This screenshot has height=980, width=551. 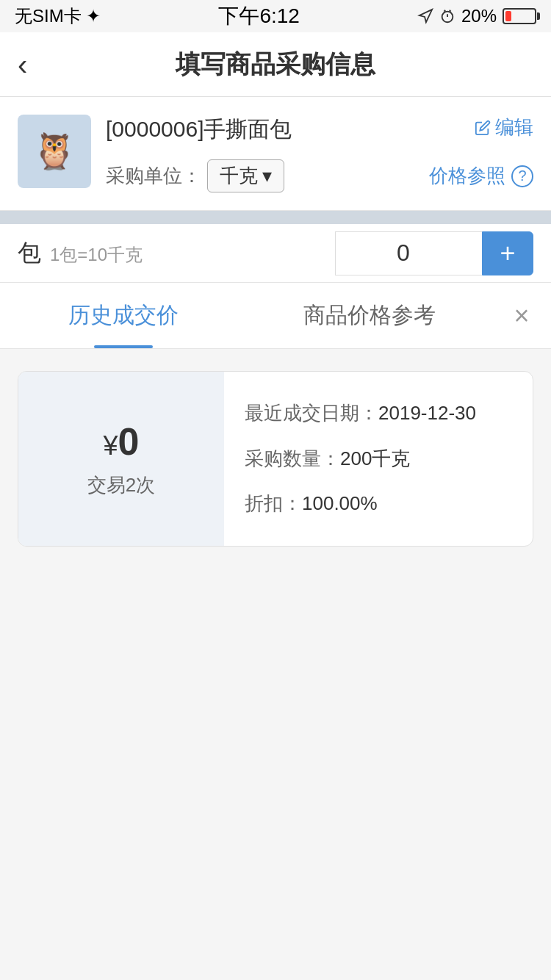 What do you see at coordinates (375, 458) in the screenshot?
I see `purchase-qty-value: 200千克` at bounding box center [375, 458].